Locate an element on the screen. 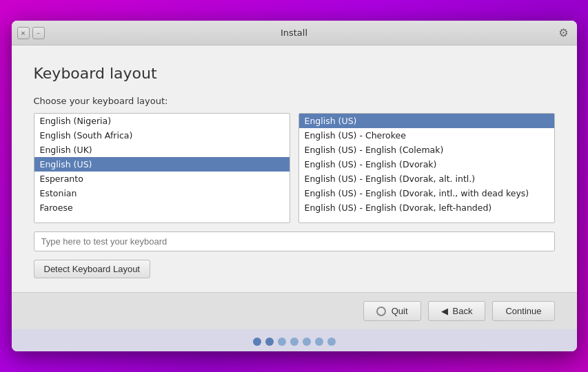 Image resolution: width=588 pixels, height=372 pixels. list-item: English (US) - English (Dvorak, intl., w… is located at coordinates (427, 193).